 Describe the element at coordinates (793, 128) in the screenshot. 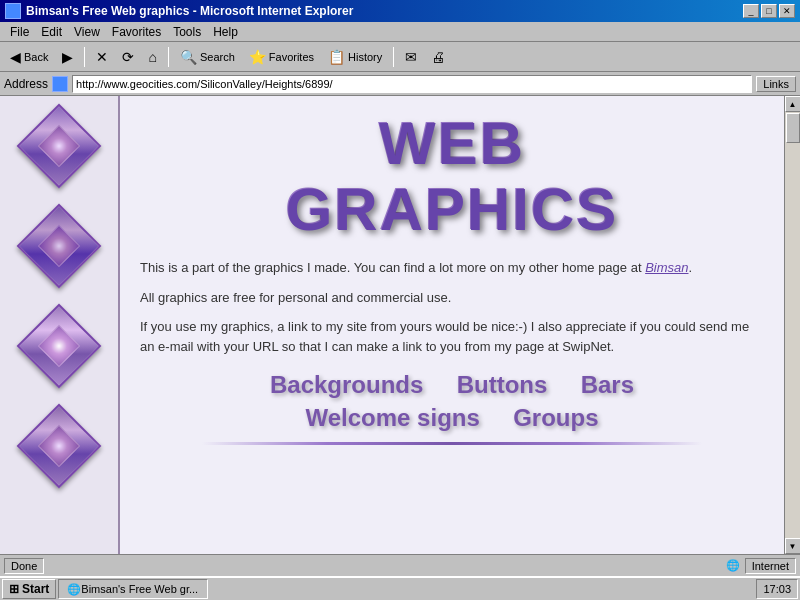

I see `scroll-thumb` at that location.